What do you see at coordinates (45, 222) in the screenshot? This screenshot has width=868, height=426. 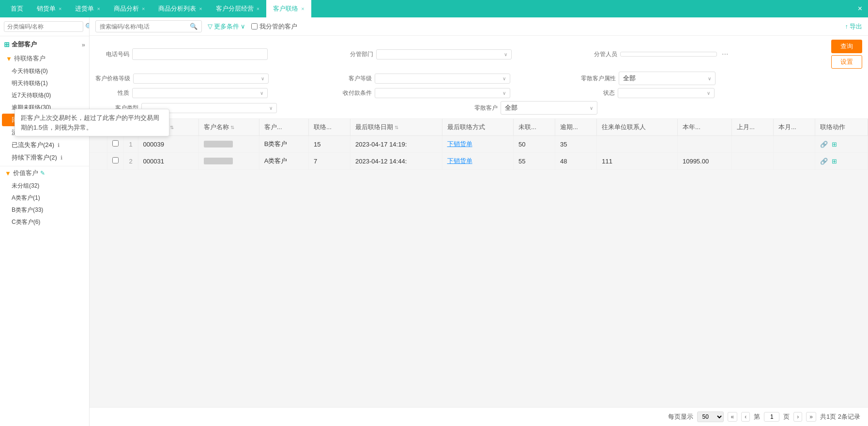 I see `sidebar-item-c-class: C类客户(6)` at bounding box center [45, 222].